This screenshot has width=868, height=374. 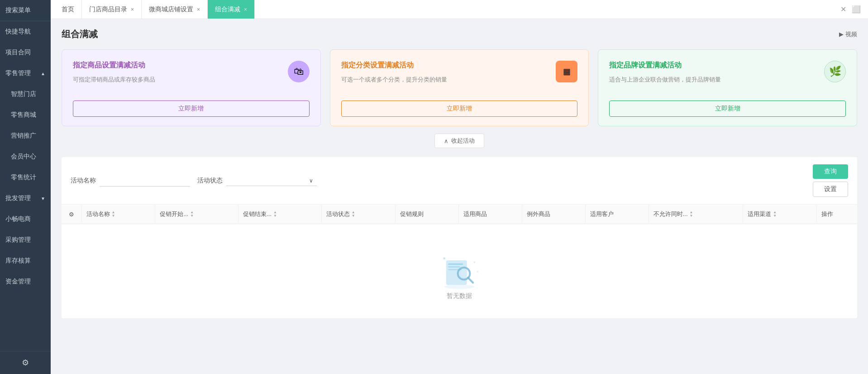 What do you see at coordinates (553, 215) in the screenshot?
I see `th-exception: 例外商品` at bounding box center [553, 215].